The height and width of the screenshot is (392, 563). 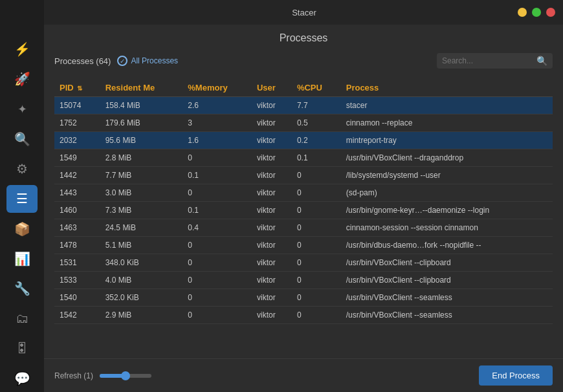 What do you see at coordinates (304, 12) in the screenshot?
I see `titlebar: Stacer` at bounding box center [304, 12].